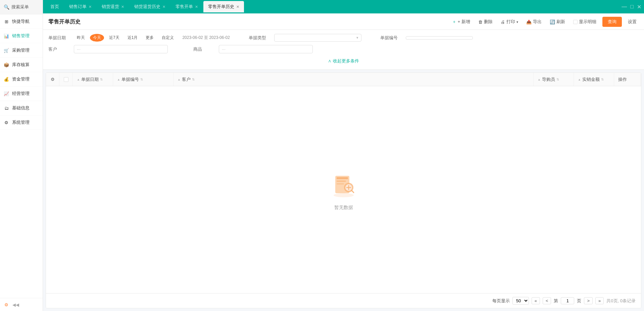 The width and height of the screenshot is (644, 311). Describe the element at coordinates (6, 65) in the screenshot. I see `inventory-icon: 📦` at that location.